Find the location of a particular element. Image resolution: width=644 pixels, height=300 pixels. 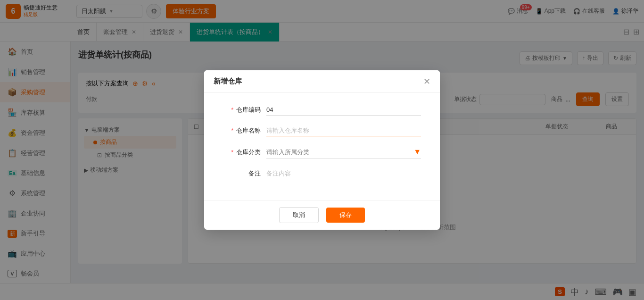

required-star-3: * is located at coordinates (232, 152).